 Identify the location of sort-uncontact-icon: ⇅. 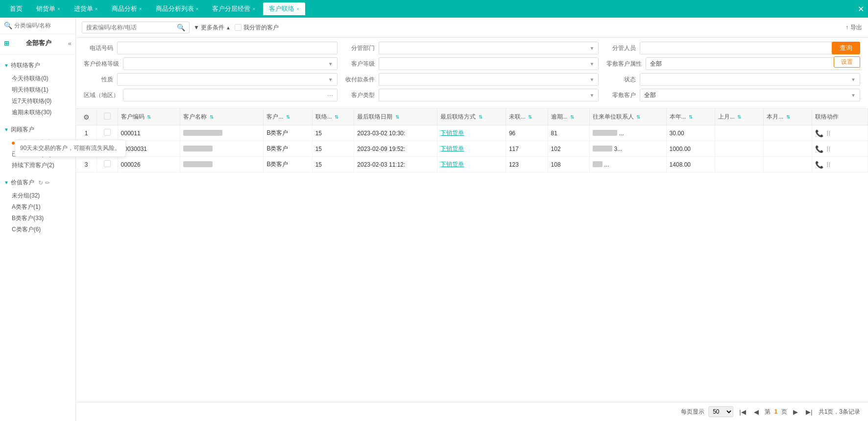
(530, 117).